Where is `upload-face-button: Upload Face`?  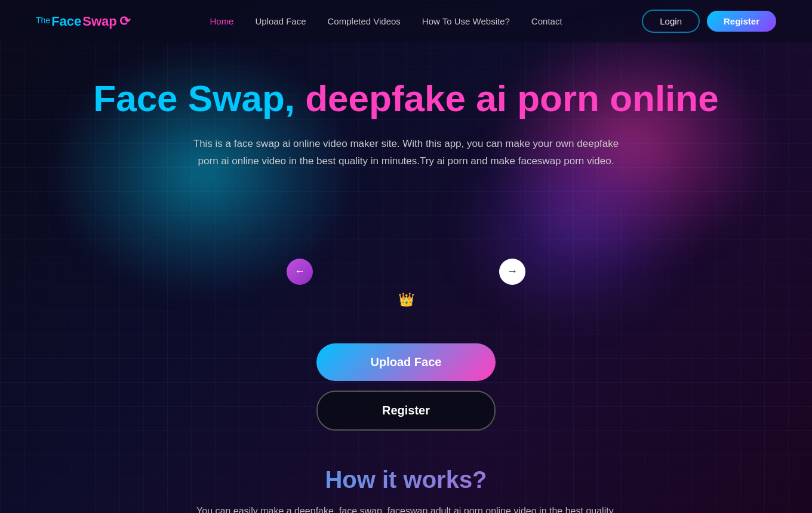
upload-face-button: Upload Face is located at coordinates (406, 362).